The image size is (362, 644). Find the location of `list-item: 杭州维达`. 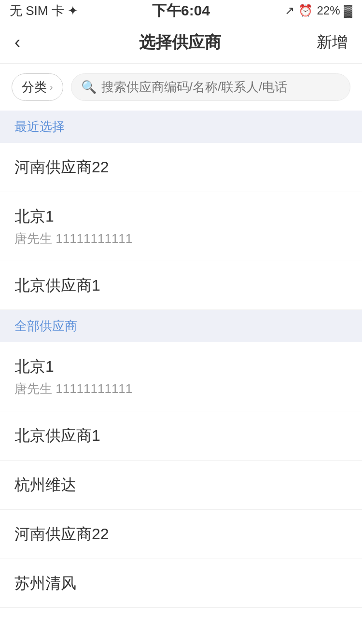

list-item: 杭州维达 is located at coordinates (181, 485).